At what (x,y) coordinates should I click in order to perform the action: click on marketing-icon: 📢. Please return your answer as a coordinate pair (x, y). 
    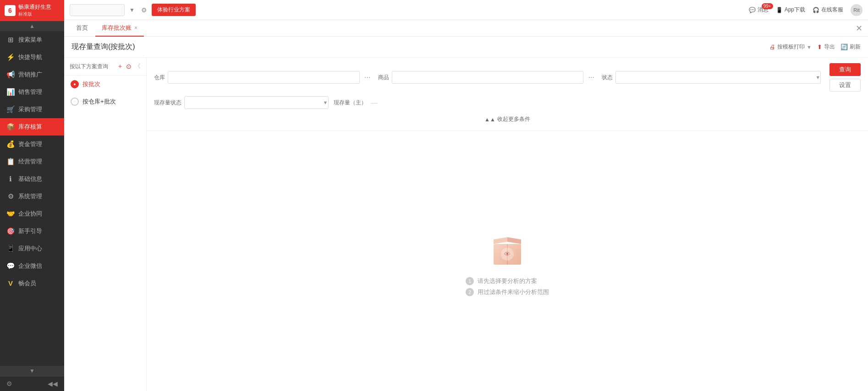
    Looking at the image, I should click on (11, 75).